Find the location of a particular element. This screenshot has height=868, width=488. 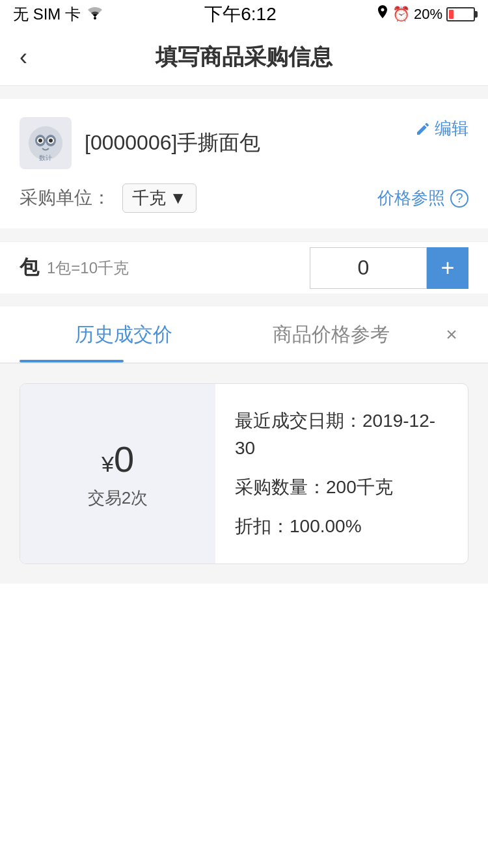

battery-icon is located at coordinates (461, 14).